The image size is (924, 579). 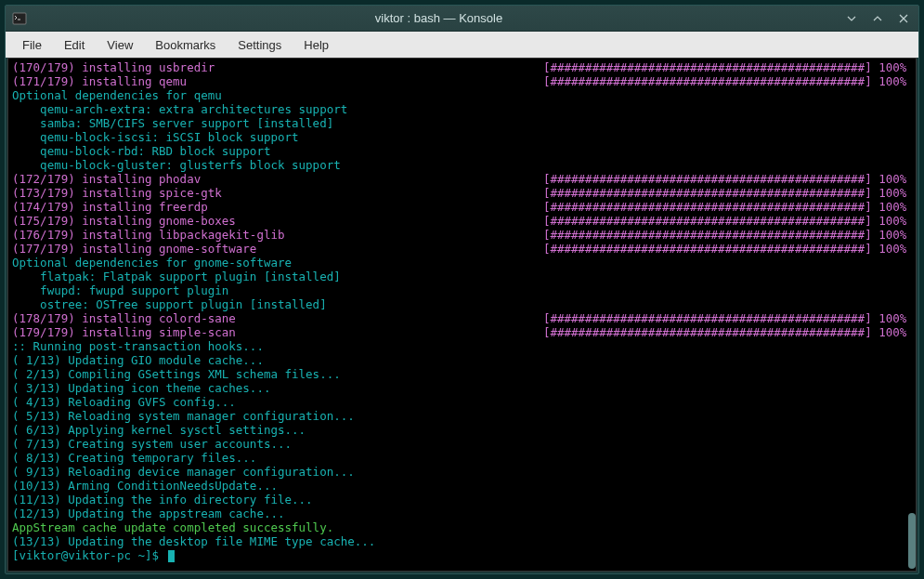 I want to click on terminal-line: (178/179) installing colord-sane [######…, so click(x=462, y=318).